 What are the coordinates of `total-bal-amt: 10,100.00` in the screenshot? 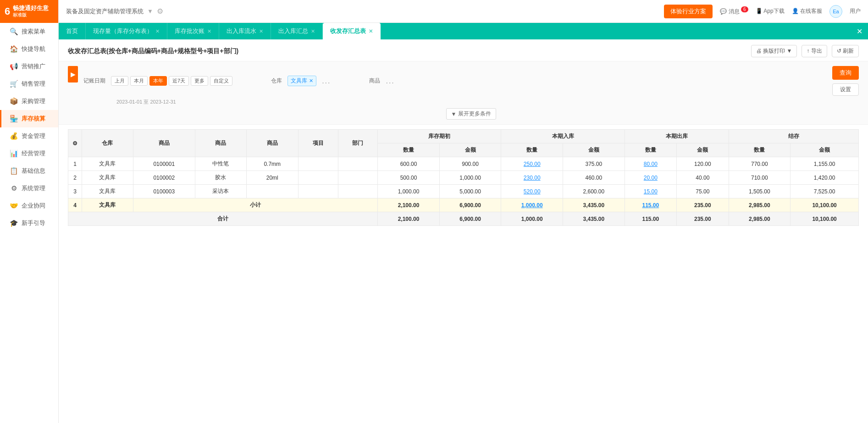 It's located at (824, 219).